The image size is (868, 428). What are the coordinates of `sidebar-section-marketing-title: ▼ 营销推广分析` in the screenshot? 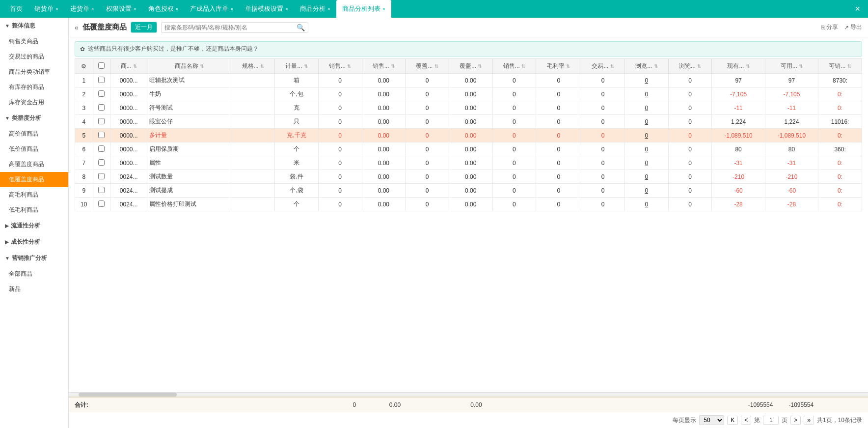 It's located at (34, 258).